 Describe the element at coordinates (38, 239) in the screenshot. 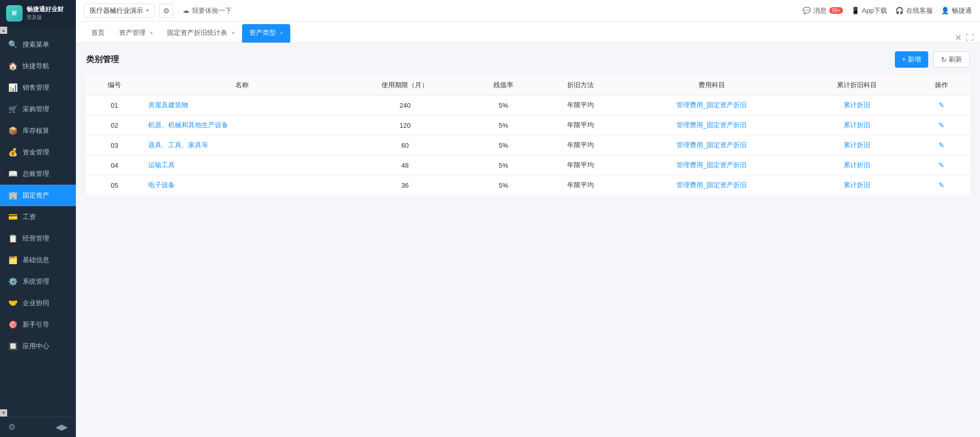

I see `sidebar-item-ops: 📋经营管理` at that location.